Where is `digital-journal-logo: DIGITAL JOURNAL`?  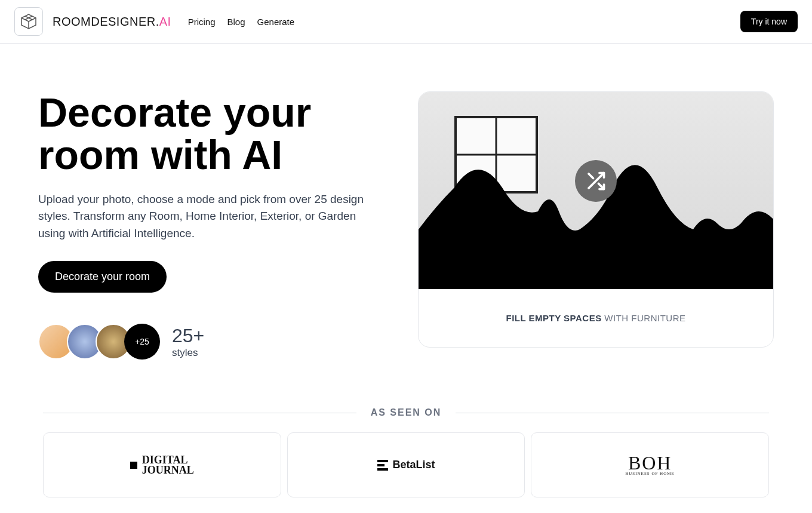 digital-journal-logo: DIGITAL JOURNAL is located at coordinates (162, 465).